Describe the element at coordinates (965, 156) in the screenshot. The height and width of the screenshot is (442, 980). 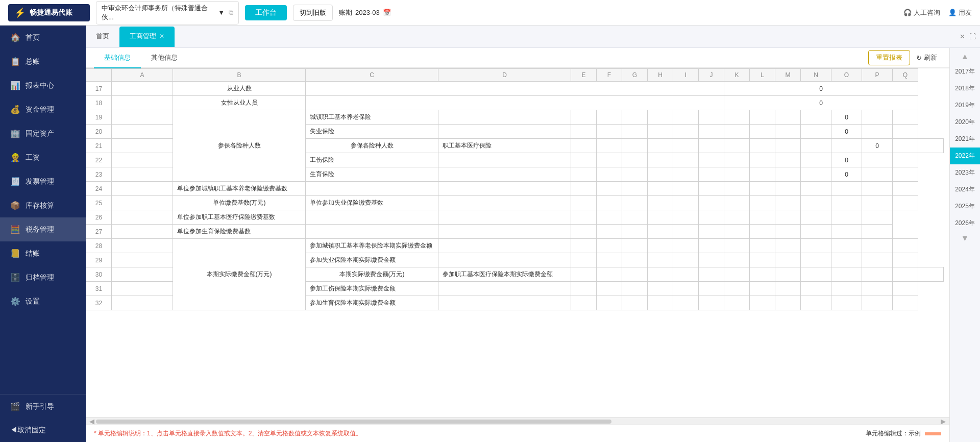
I see `year-item-2022: 2022年` at that location.